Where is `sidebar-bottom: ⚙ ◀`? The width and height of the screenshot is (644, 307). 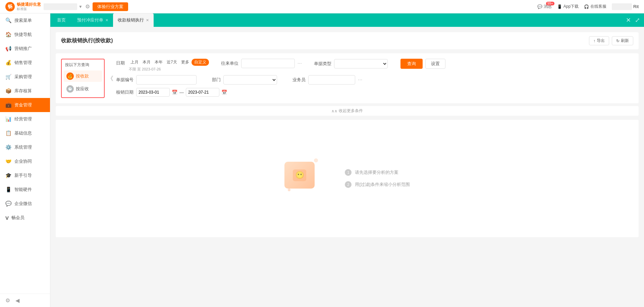 sidebar-bottom: ⚙ ◀ is located at coordinates (25, 300).